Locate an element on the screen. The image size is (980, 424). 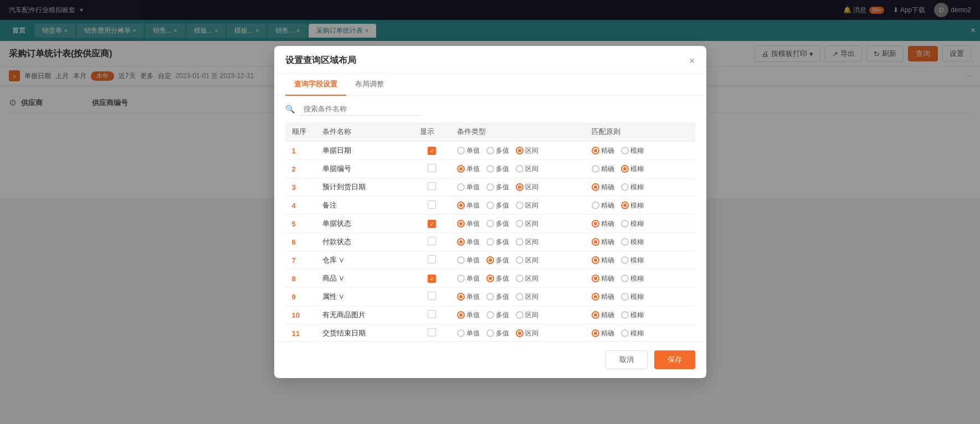
dialog-title: 设置查询区域布局 is located at coordinates (321, 61).